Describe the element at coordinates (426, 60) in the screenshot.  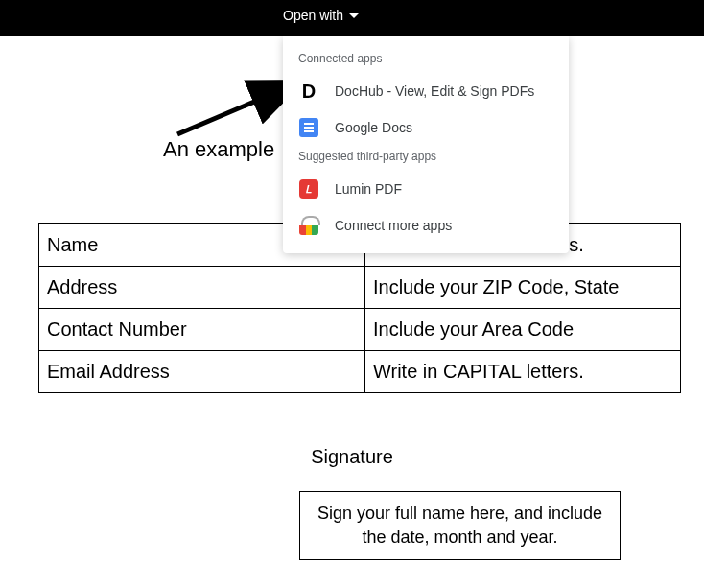
I see `section-connected-apps: Connected apps` at that location.